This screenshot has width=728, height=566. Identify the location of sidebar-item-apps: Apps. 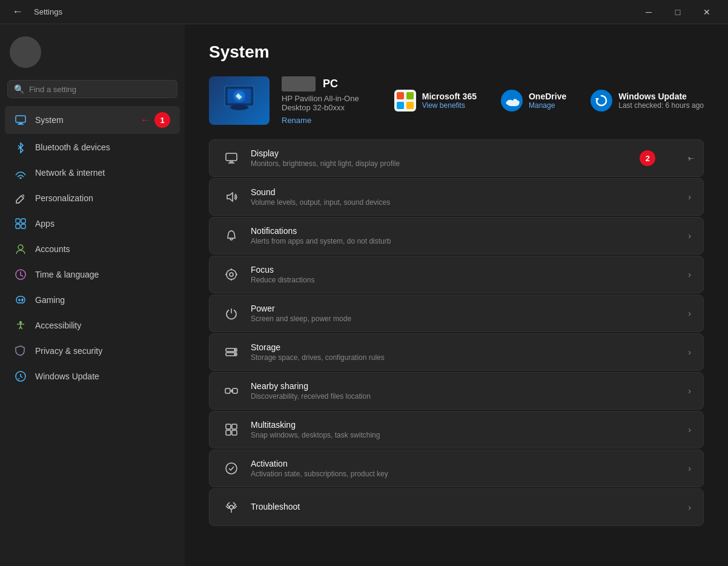
(92, 224).